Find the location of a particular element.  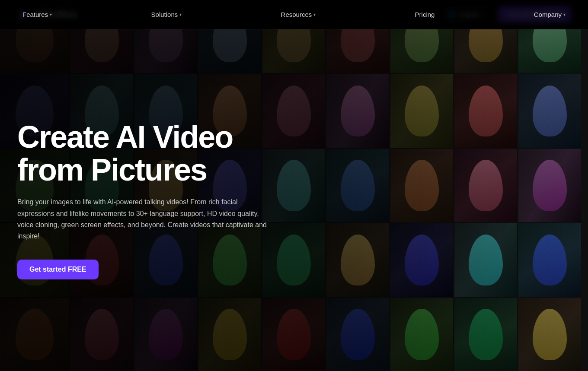

nav-item-features: Features ▾ is located at coordinates (37, 15).